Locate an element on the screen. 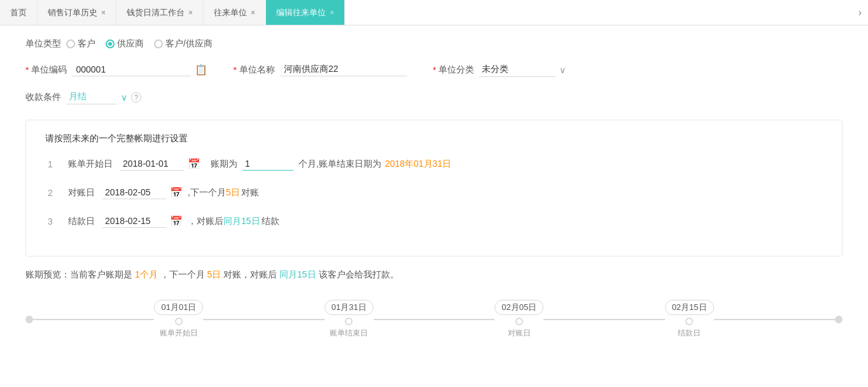  radio-both: 客户/供应商 is located at coordinates (183, 44).